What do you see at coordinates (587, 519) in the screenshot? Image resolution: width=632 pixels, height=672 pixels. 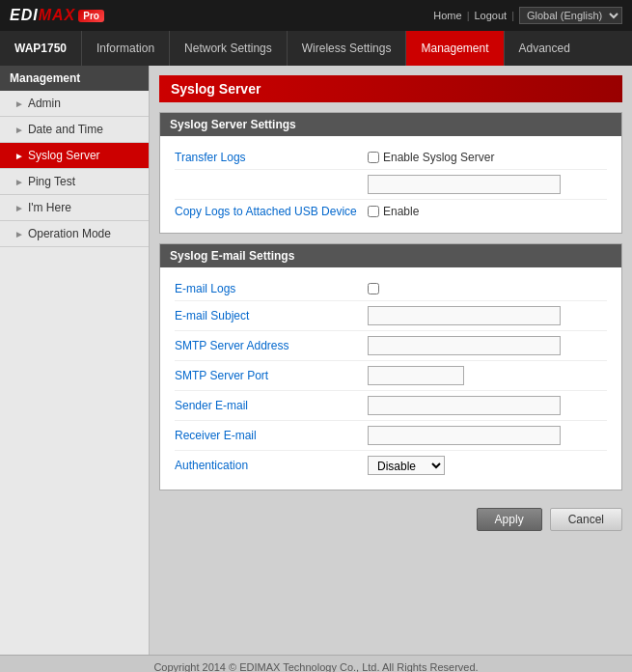 I see `cancel-button: Cancel` at bounding box center [587, 519].